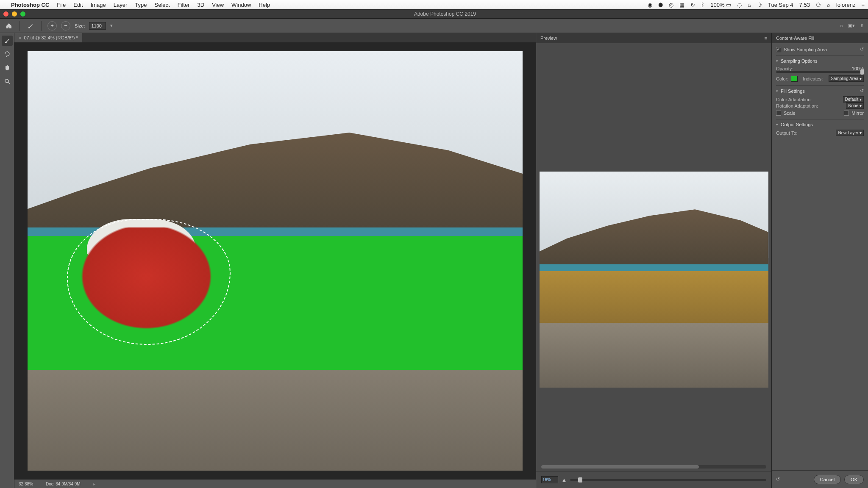 Image resolution: width=868 pixels, height=488 pixels. I want to click on menu-select: Select, so click(162, 5).